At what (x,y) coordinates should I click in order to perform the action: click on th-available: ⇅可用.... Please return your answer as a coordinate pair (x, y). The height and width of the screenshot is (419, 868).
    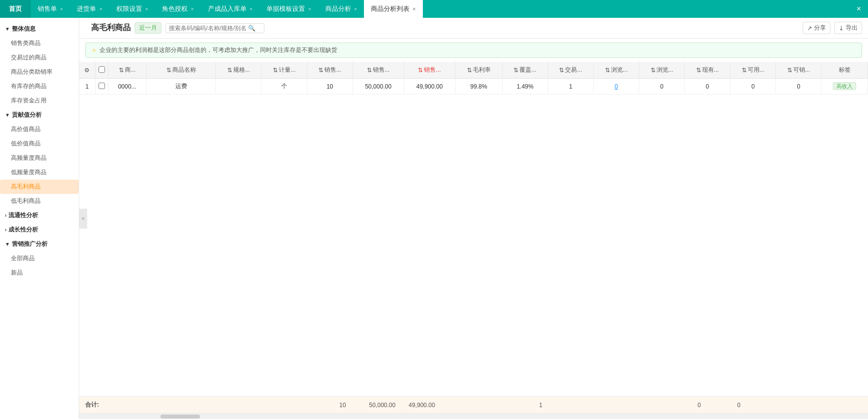
    Looking at the image, I should click on (753, 70).